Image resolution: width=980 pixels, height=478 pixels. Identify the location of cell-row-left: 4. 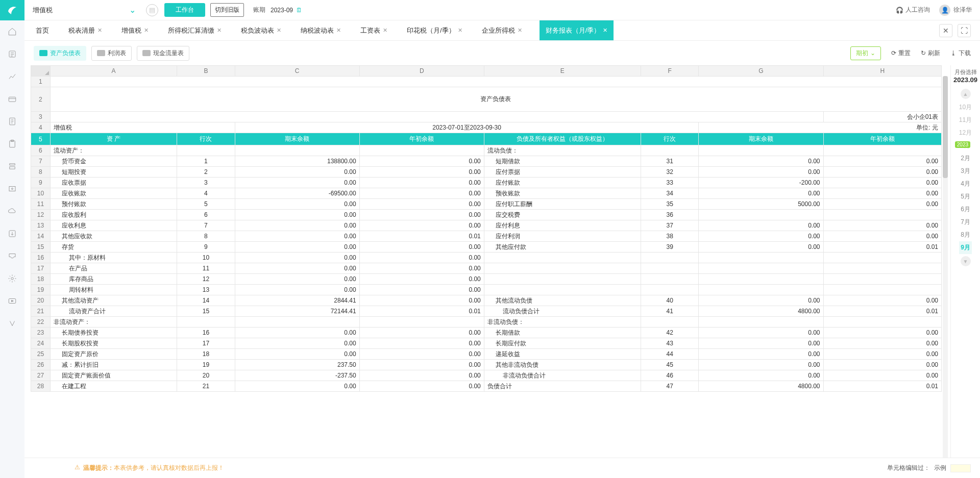
(206, 194).